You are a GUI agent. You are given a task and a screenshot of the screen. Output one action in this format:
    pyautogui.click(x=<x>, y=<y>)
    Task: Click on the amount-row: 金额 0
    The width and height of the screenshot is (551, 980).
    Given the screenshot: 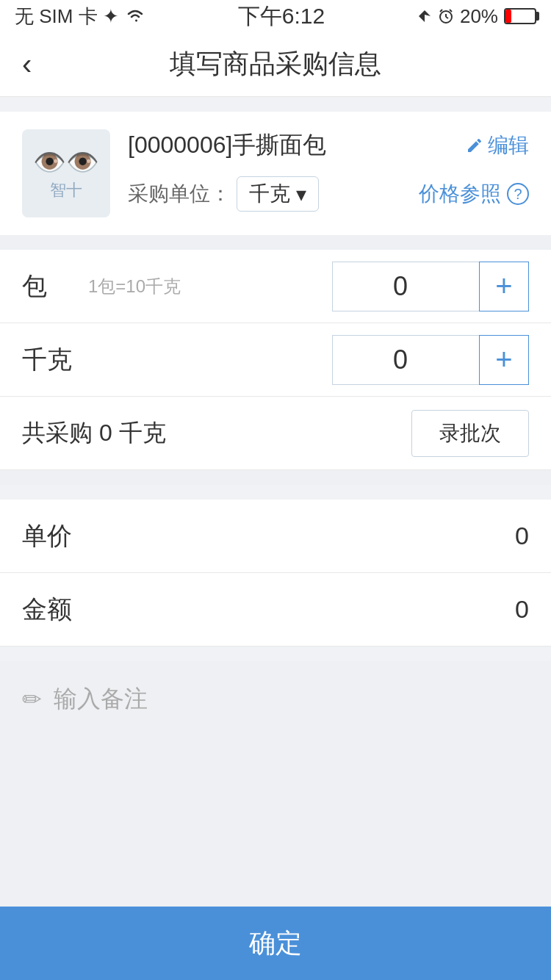 What is the action you would take?
    pyautogui.click(x=276, y=610)
    